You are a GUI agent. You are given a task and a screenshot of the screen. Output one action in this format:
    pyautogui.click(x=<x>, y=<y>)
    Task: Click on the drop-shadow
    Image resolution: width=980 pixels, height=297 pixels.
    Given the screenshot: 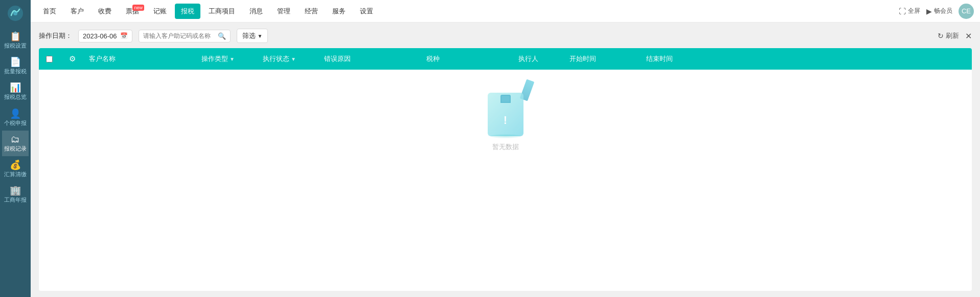 What is the action you would take?
    pyautogui.click(x=506, y=136)
    